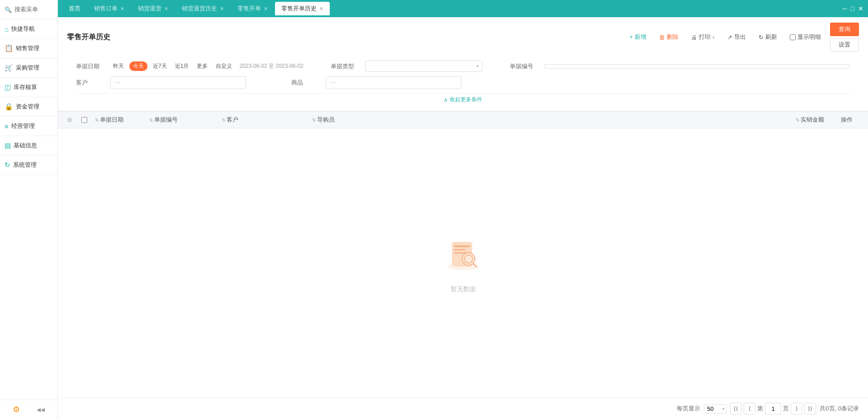 The image size is (868, 419). What do you see at coordinates (299, 9) in the screenshot?
I see `tab-retail-history-label: 零售开单历史` at bounding box center [299, 9].